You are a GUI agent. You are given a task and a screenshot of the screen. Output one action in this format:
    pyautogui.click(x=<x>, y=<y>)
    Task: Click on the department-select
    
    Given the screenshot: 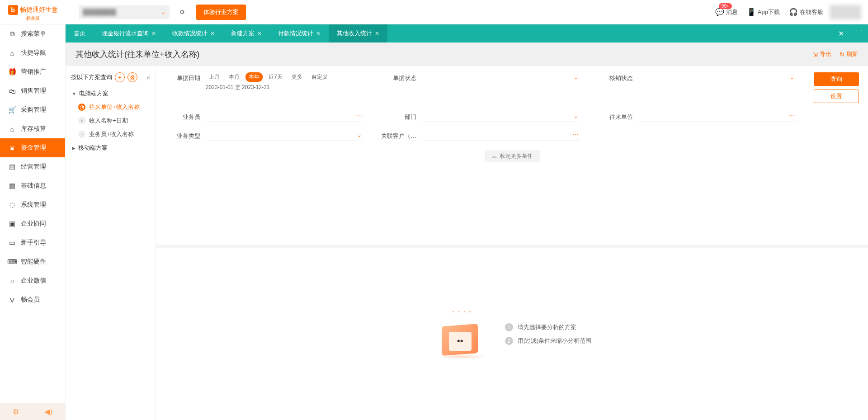 What is the action you would take?
    pyautogui.click(x=500, y=117)
    